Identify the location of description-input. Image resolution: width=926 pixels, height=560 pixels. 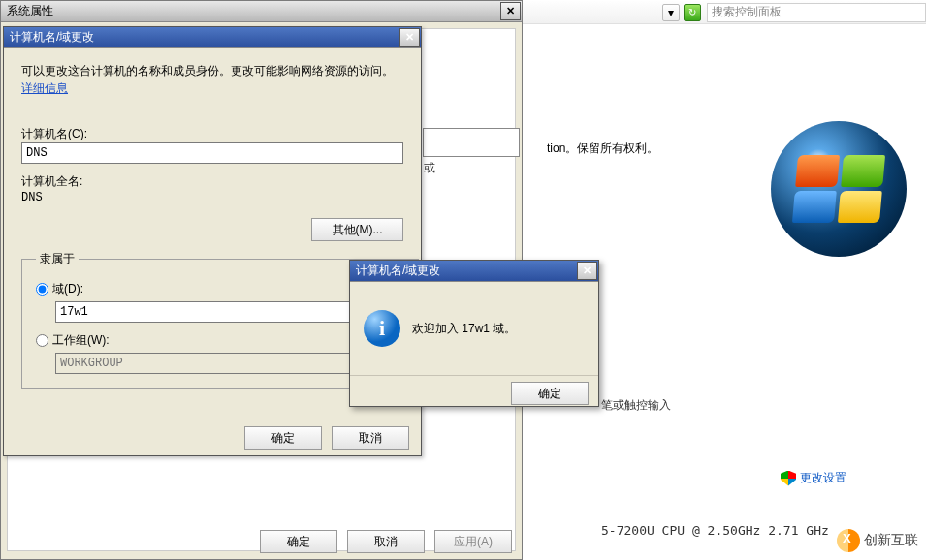
(471, 142).